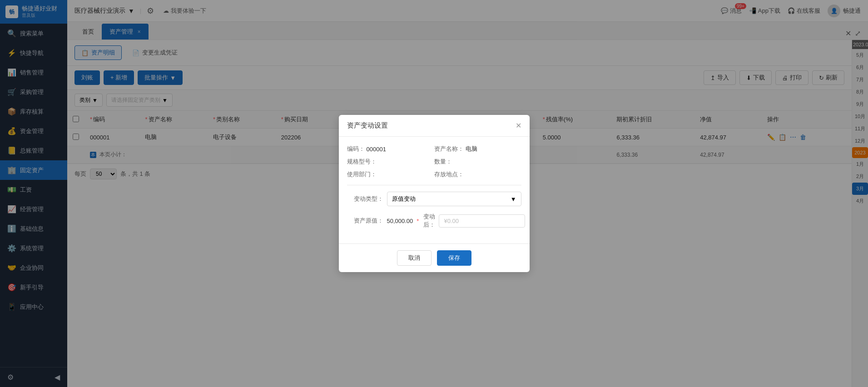  I want to click on dialog-location-cell: 存放地点：, so click(478, 174).